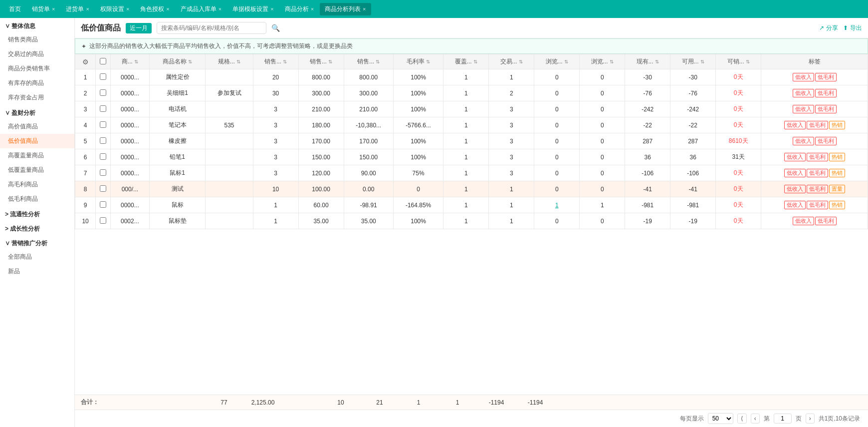 Image resolution: width=868 pixels, height=427 pixels. Describe the element at coordinates (37, 141) in the screenshot. I see `sidebar-item-low-value: 低价值商品` at that location.